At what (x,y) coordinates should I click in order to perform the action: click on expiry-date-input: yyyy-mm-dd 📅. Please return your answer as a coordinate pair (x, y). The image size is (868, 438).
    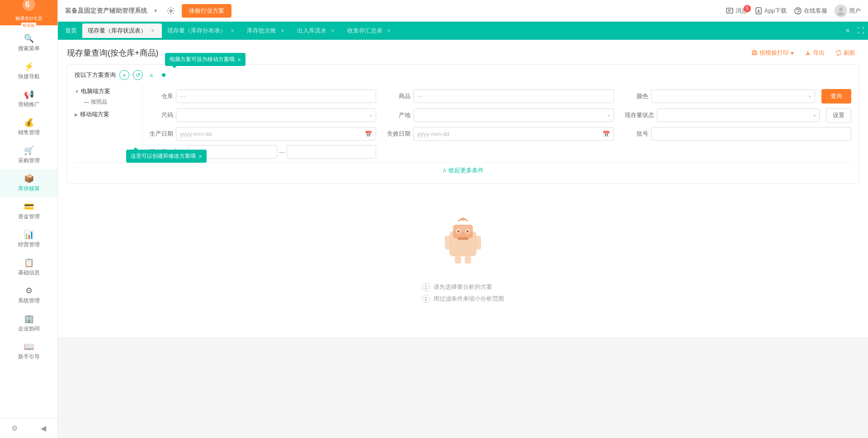
    Looking at the image, I should click on (514, 134).